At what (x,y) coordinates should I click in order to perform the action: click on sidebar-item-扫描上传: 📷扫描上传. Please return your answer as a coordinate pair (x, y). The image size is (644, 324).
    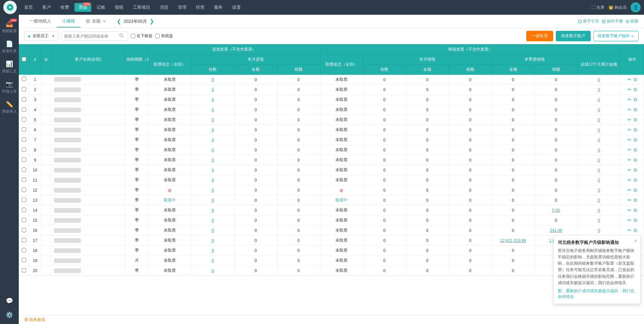
    Looking at the image, I should click on (9, 87).